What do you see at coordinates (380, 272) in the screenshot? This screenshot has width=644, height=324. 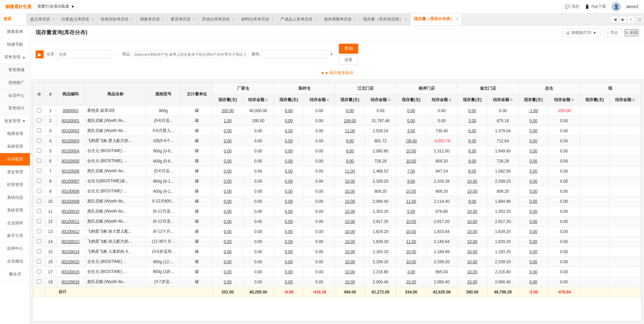 I see `row-c3-amt: 2,216.80` at bounding box center [380, 272].